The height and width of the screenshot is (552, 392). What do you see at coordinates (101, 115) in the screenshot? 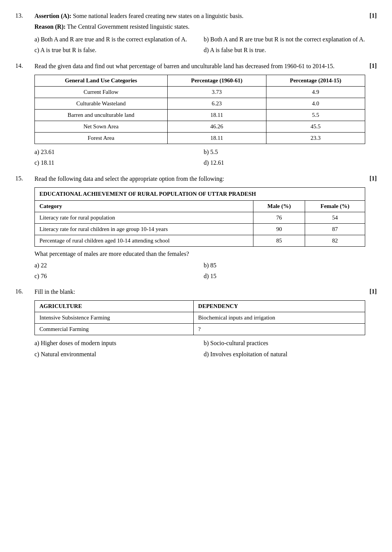
I see `q14-row3-col1: Barren and unculturable land` at bounding box center [101, 115].